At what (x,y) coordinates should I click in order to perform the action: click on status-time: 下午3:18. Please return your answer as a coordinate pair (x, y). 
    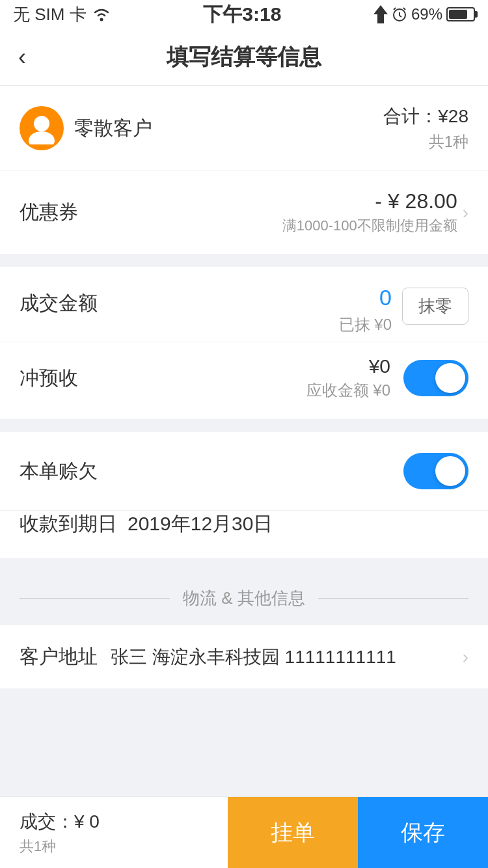
    Looking at the image, I should click on (242, 14).